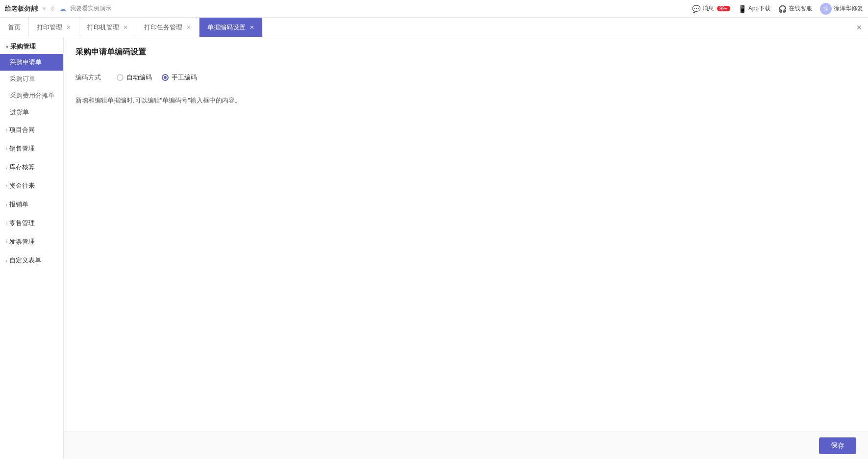  Describe the element at coordinates (22, 186) in the screenshot. I see `sidebar-group-funds-label: 资金往来` at that location.